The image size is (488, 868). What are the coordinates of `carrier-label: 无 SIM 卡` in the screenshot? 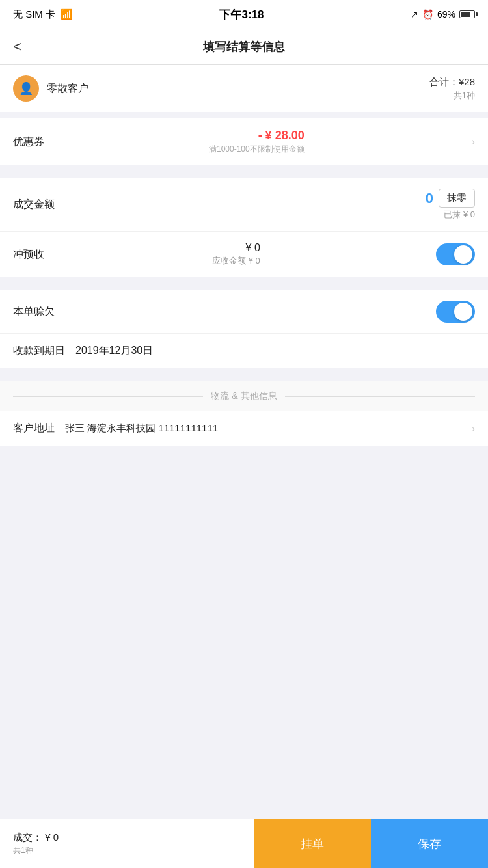 It's located at (34, 14).